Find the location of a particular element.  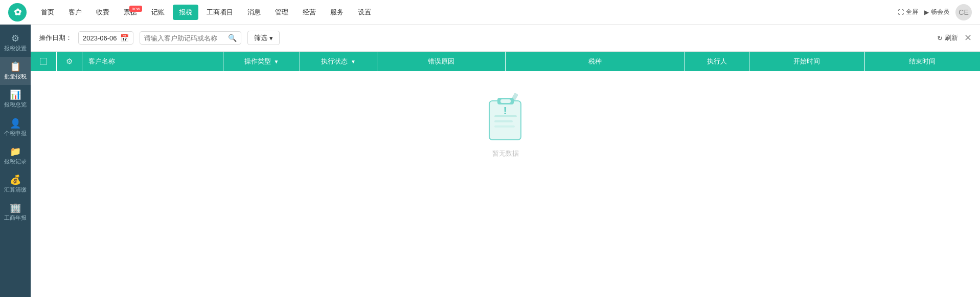

refresh-icon: ↻ is located at coordinates (940, 38).